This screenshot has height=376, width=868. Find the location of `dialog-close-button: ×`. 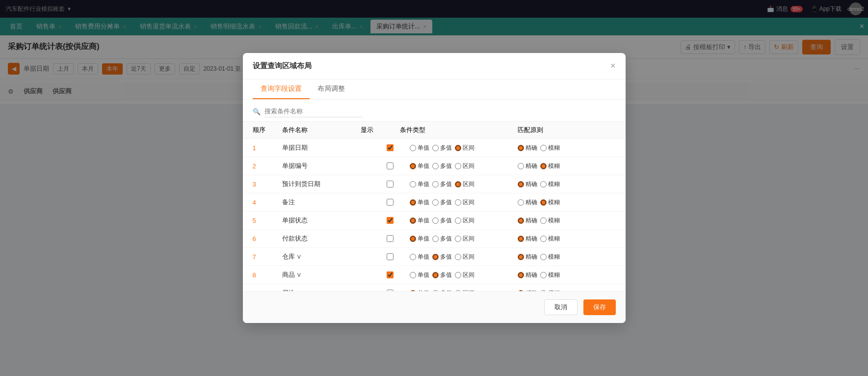

dialog-close-button: × is located at coordinates (613, 66).